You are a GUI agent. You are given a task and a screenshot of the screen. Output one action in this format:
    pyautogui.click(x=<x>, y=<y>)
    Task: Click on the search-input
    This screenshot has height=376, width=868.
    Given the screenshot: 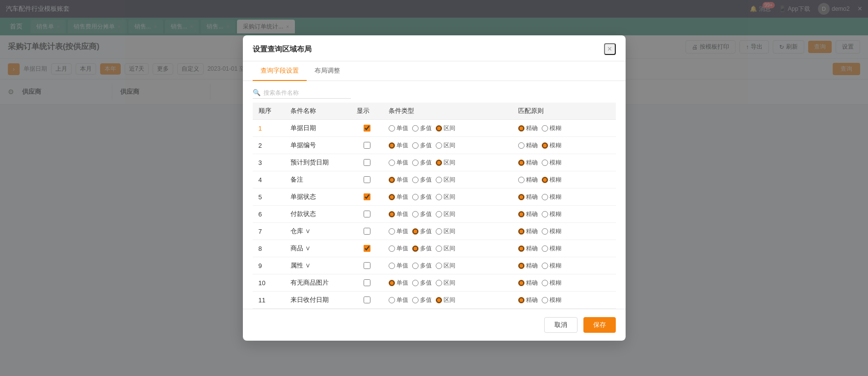 What is the action you would take?
    pyautogui.click(x=303, y=93)
    